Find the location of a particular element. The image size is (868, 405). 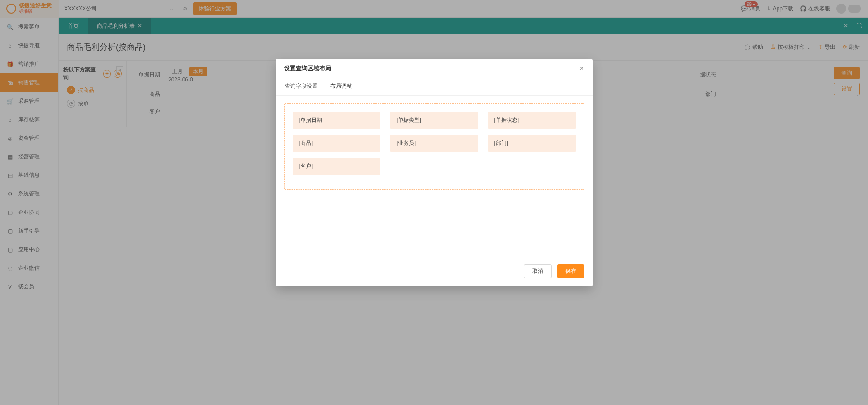

layout-chip-department: [部门] is located at coordinates (532, 143).